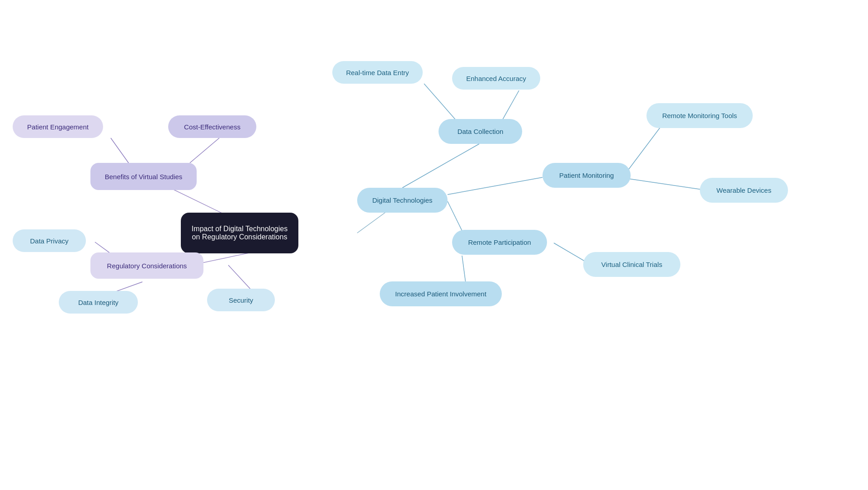 This screenshot has height=490, width=868. I want to click on cost-effectiveness-label: Cost-Effectiveness, so click(212, 127).